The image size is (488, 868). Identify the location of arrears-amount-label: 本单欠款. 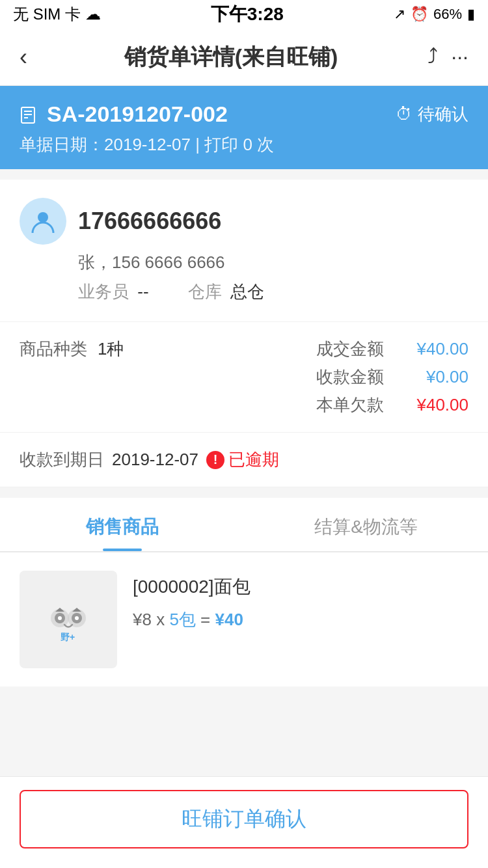
(350, 405).